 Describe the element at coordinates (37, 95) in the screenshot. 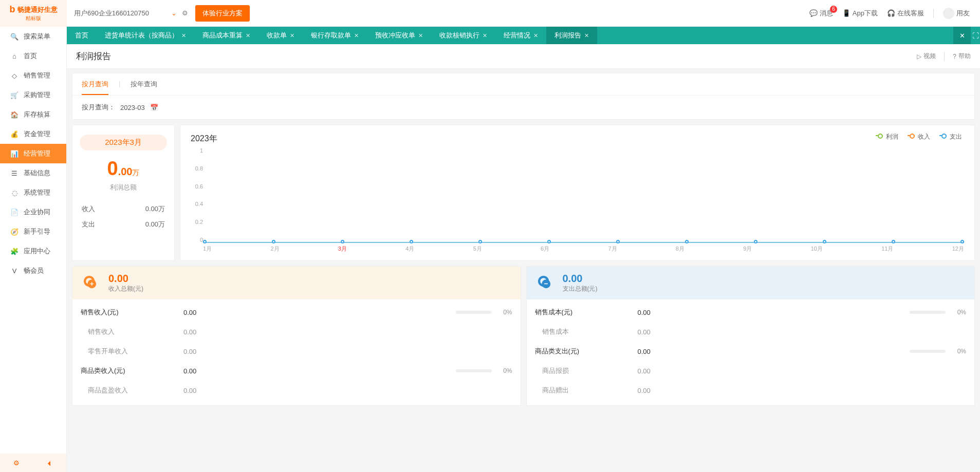

I see `sidebar-item-label: 采购管理` at that location.